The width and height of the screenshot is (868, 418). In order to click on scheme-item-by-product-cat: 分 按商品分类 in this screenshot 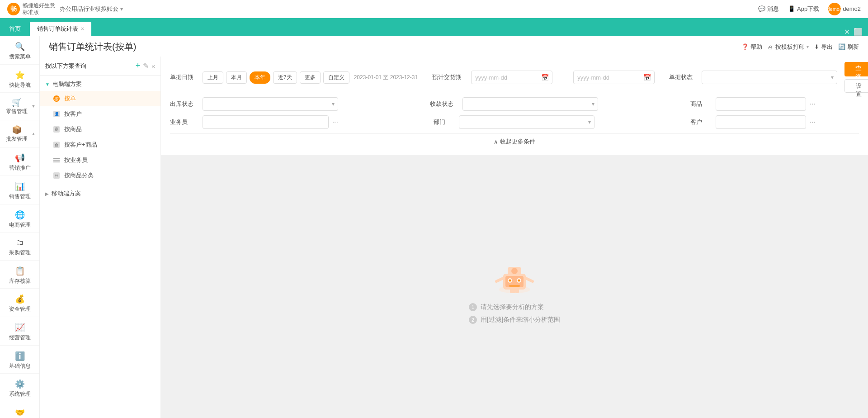, I will do `click(100, 176)`.